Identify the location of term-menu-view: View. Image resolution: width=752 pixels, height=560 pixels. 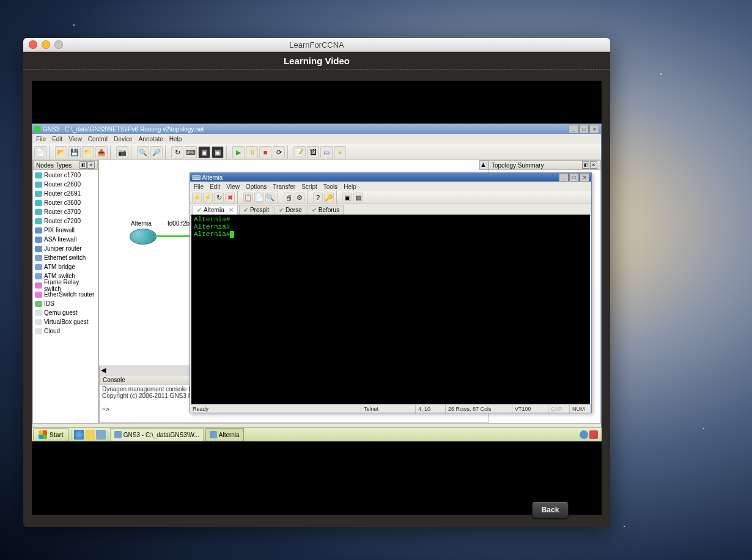
(233, 187).